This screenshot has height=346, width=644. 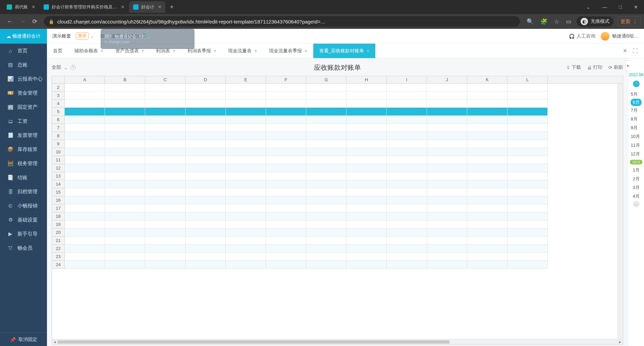 I want to click on row-header: 22, so click(x=58, y=249).